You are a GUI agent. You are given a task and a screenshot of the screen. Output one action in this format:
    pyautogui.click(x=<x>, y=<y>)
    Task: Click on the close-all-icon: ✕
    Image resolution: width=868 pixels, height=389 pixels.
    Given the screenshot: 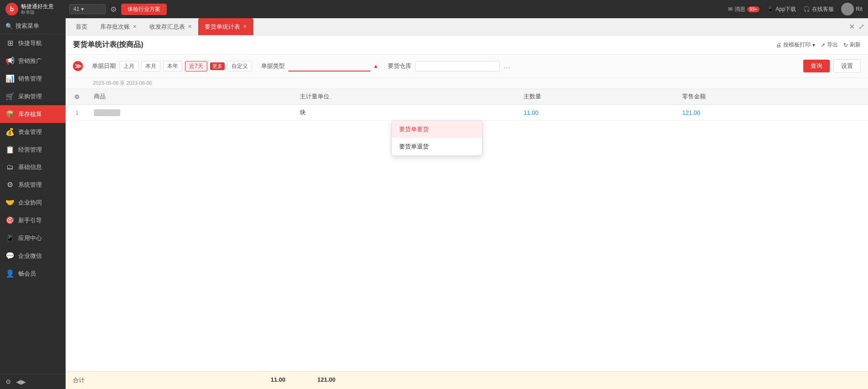 What is the action you would take?
    pyautogui.click(x=852, y=26)
    